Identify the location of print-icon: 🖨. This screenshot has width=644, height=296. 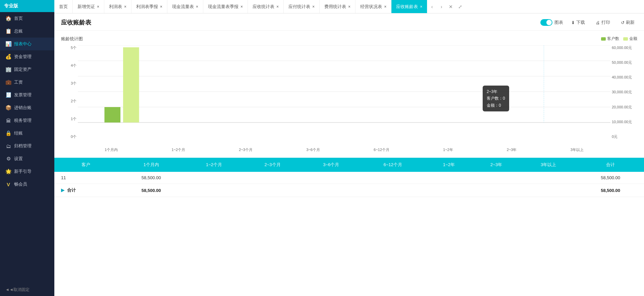
(598, 23).